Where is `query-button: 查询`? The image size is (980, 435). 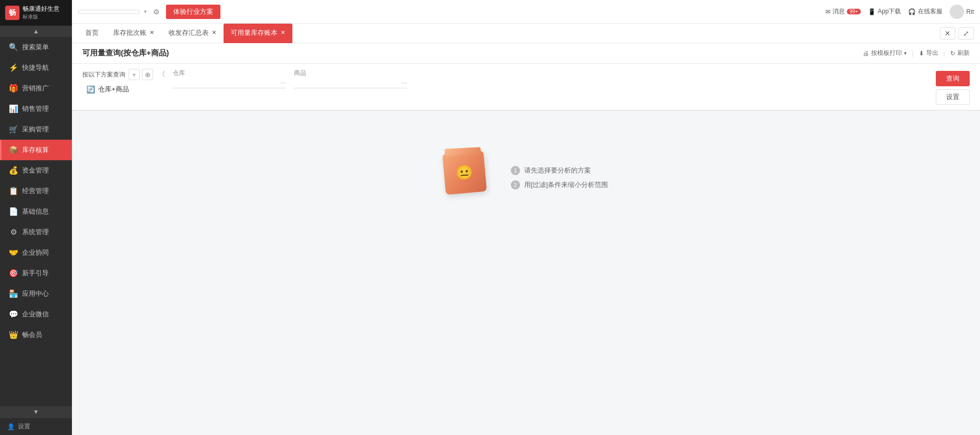
query-button: 查询 is located at coordinates (953, 79).